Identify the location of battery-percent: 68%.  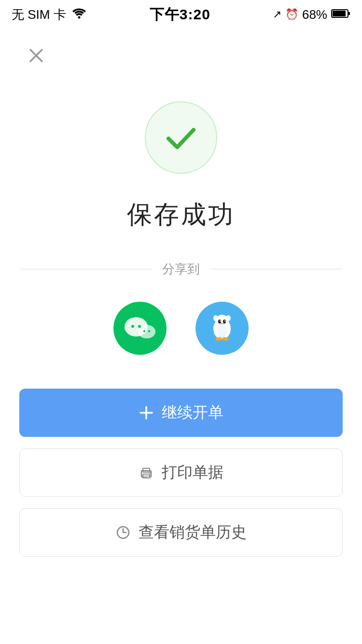
(315, 14).